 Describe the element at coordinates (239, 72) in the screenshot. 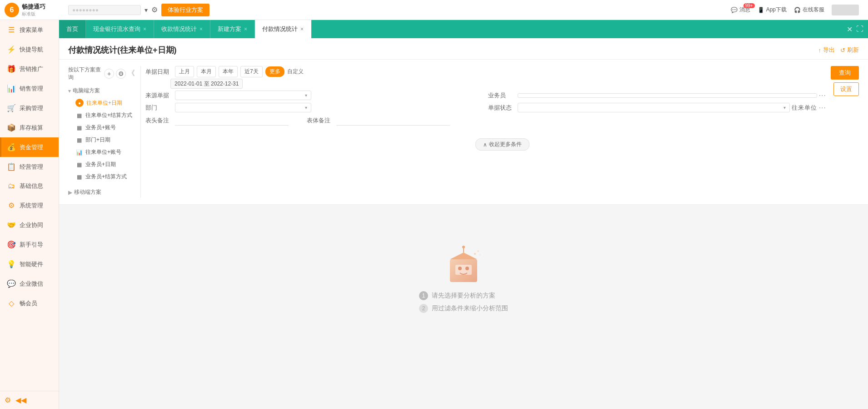

I see `date-options: 上月 本月 本年 近7天 更多 自定义` at that location.